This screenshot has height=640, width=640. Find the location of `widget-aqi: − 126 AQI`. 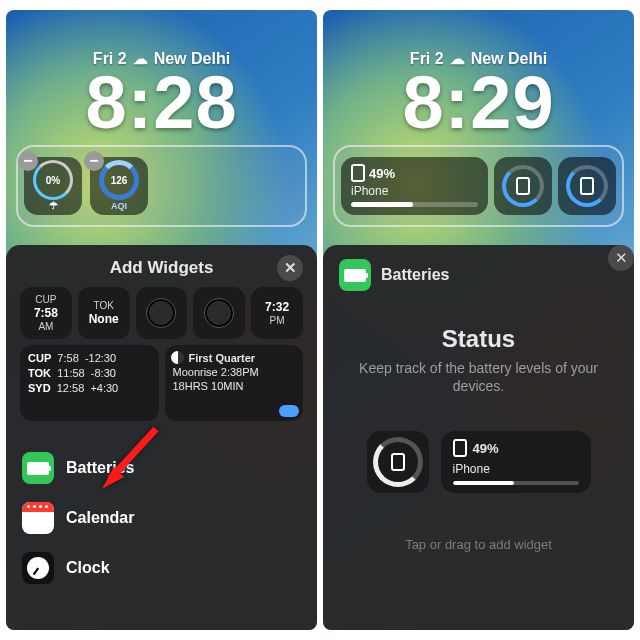

widget-aqi: − 126 AQI is located at coordinates (119, 186).